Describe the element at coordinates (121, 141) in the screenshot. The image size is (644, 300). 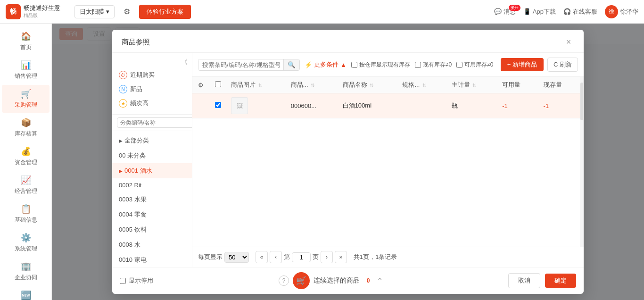
I see `arrow-icon: ▶` at that location.